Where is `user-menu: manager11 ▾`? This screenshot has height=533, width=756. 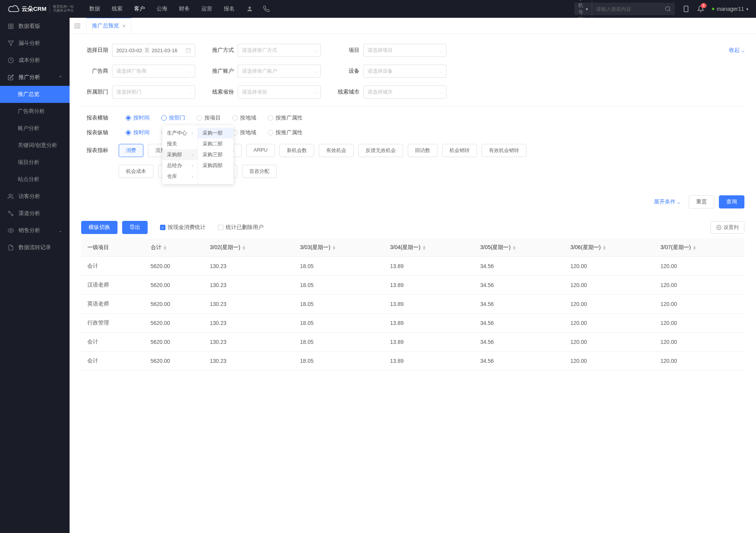
user-menu: manager11 ▾ is located at coordinates (730, 9).